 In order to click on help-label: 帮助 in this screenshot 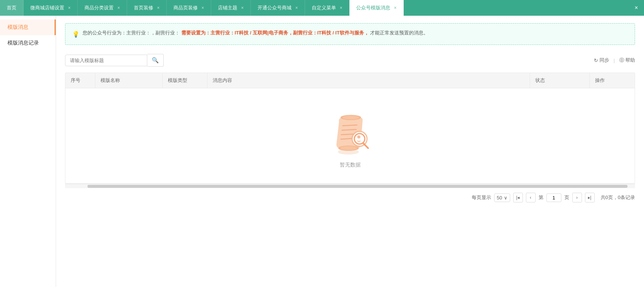, I will do `click(630, 60)`.